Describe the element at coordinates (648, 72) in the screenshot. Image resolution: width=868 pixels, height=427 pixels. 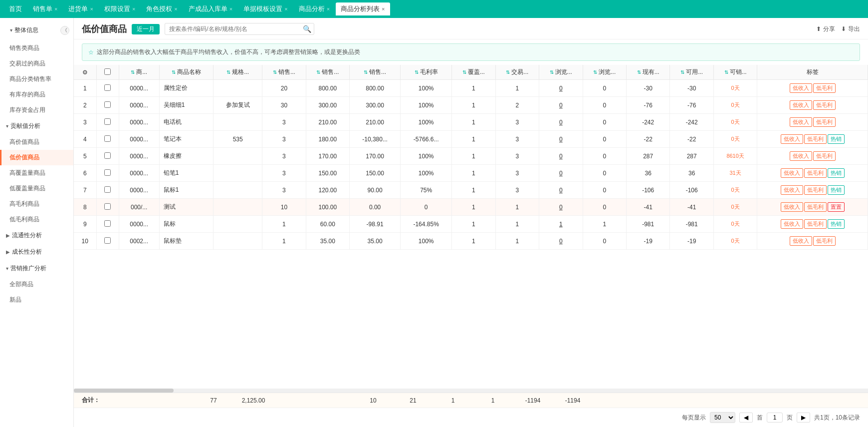
I see `col-current: ⇅现有...` at that location.